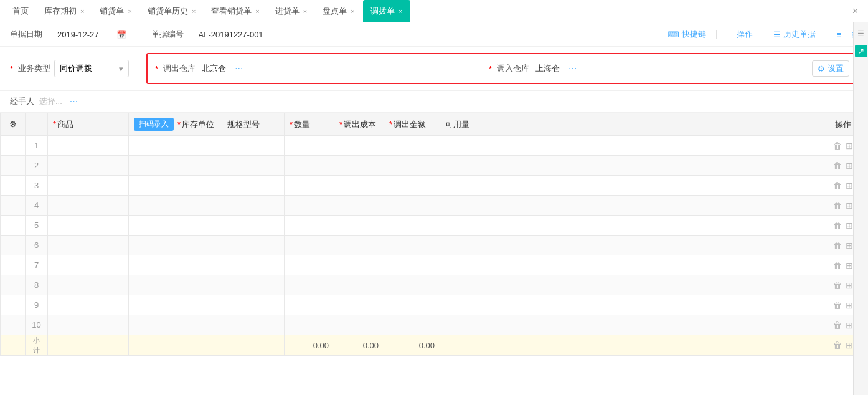 The image size is (868, 395). What do you see at coordinates (13, 125) in the screenshot?
I see `col-header-gear: ⚙` at bounding box center [13, 125].